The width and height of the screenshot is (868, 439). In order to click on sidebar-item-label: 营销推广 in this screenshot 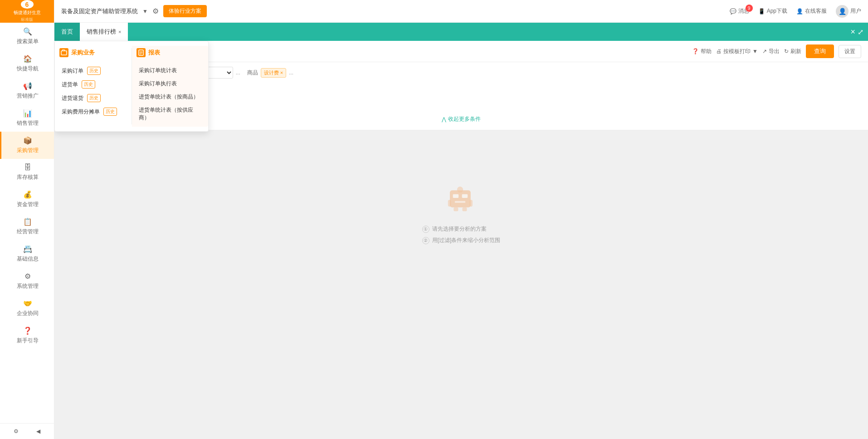, I will do `click(28, 96)`.